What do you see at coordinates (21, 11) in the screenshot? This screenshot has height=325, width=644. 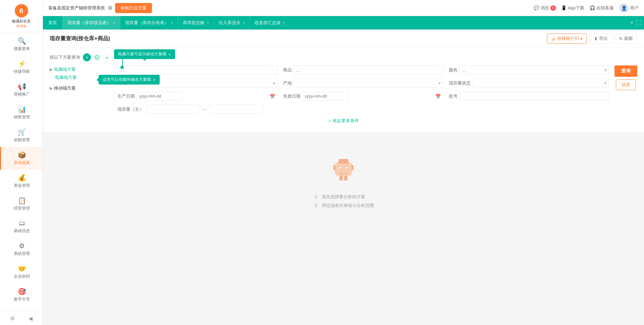 I see `logo-icon: 6` at bounding box center [21, 11].